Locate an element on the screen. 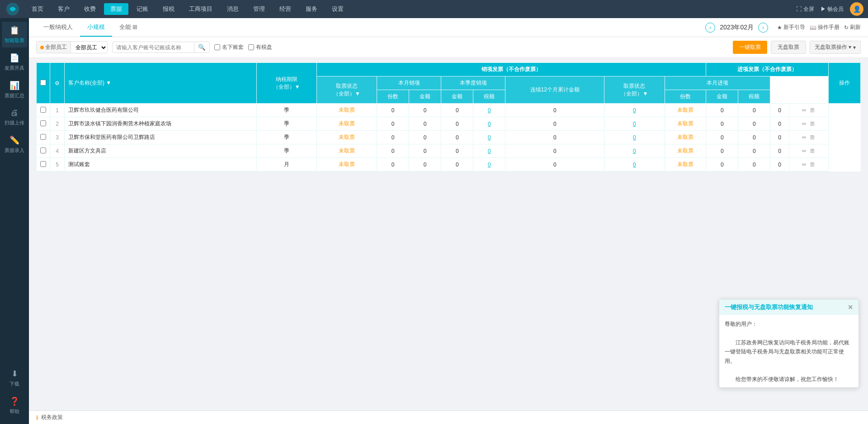 This screenshot has height=424, width=868. notification-title: 一键报税与无盘取票功能恢复通知 is located at coordinates (769, 307).